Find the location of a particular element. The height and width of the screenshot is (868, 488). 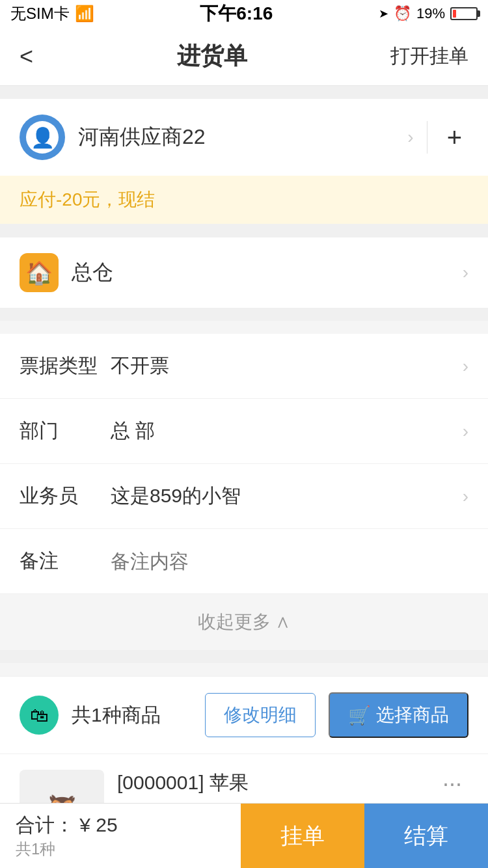

supplier-avatar: 👤 is located at coordinates (42, 137).